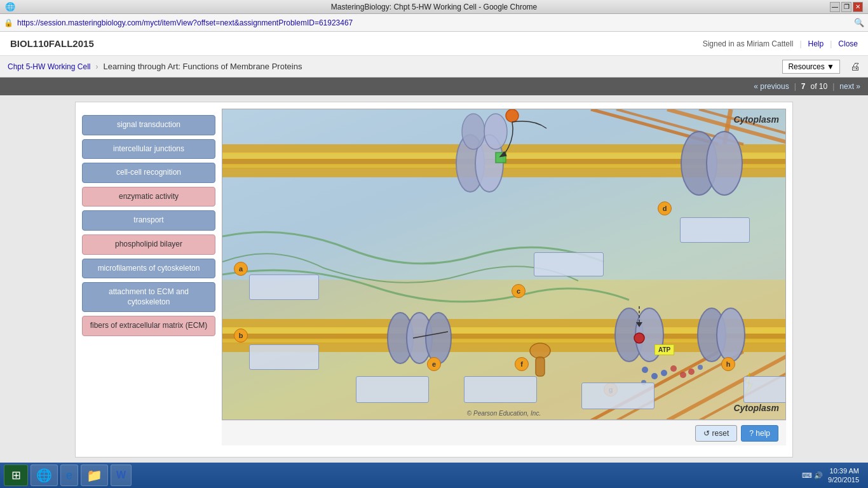 Image resolution: width=868 pixels, height=488 pixels. Describe the element at coordinates (569, 264) in the screenshot. I see `answer-box-c` at that location.